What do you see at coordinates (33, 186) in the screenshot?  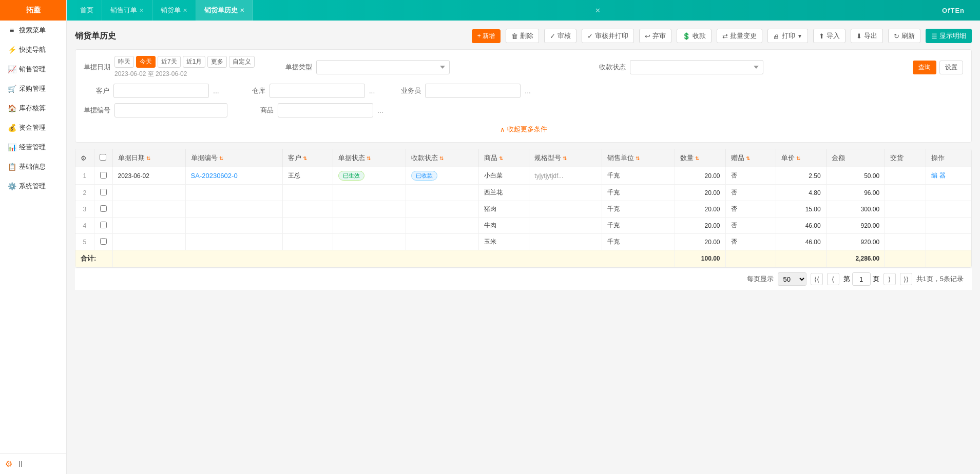 I see `sidebar-item-sys-mgmt: ⚙️ 系统管理` at bounding box center [33, 186].